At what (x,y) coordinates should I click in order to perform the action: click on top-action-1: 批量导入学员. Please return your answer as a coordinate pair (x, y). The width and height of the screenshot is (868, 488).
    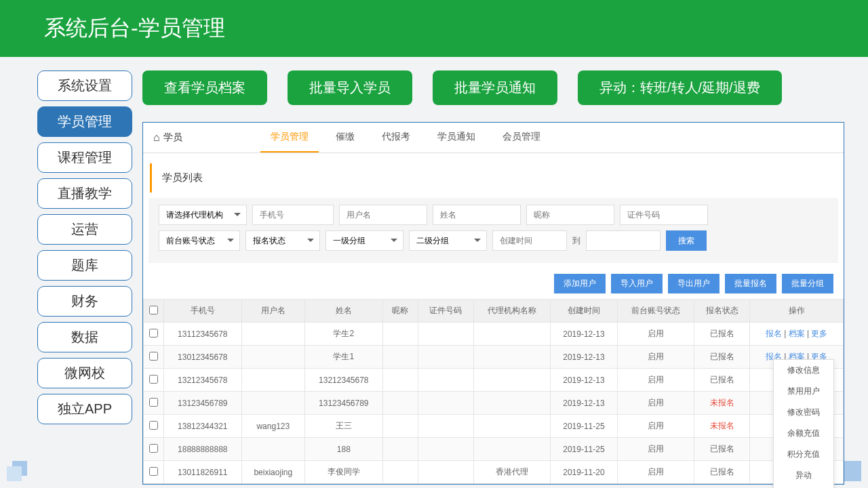
    Looking at the image, I should click on (350, 88).